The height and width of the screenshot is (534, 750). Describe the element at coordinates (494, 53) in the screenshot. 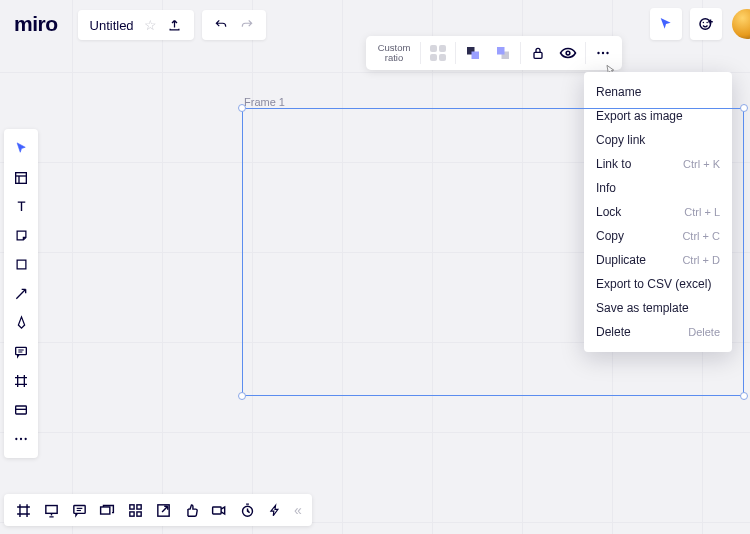

I see `selection-toolbar: Custom ratio` at that location.